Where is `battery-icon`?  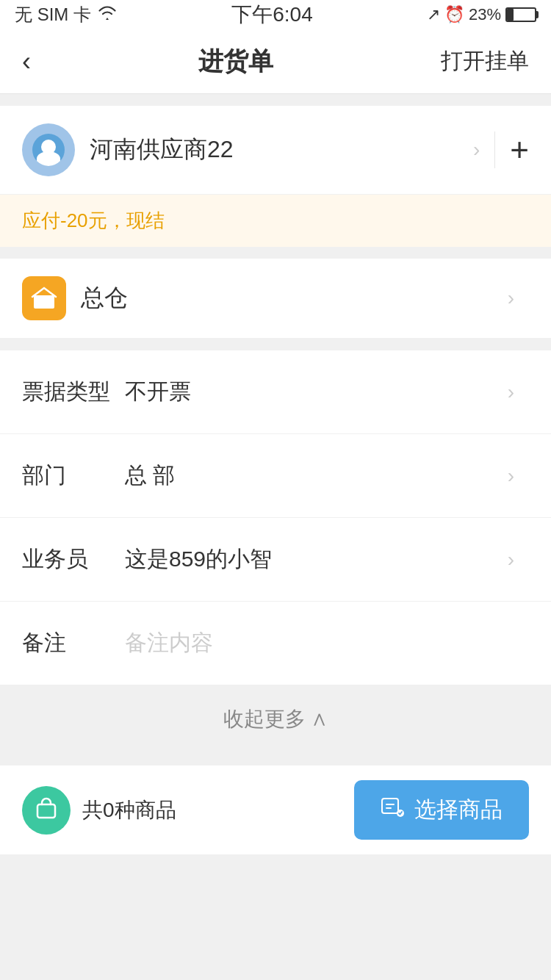 battery-icon is located at coordinates (521, 15).